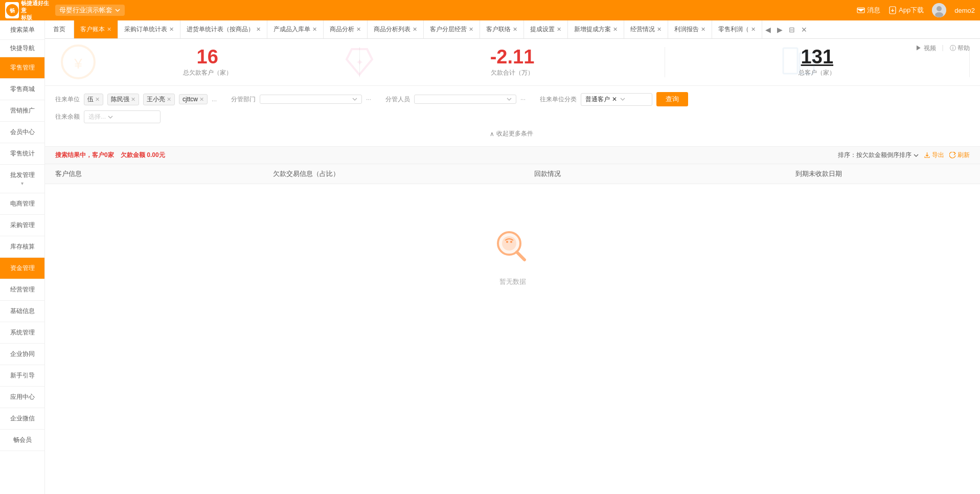 The height and width of the screenshot is (494, 980). What do you see at coordinates (22, 376) in the screenshot?
I see `sidebar-item-new-guide: 新手引导` at bounding box center [22, 376].